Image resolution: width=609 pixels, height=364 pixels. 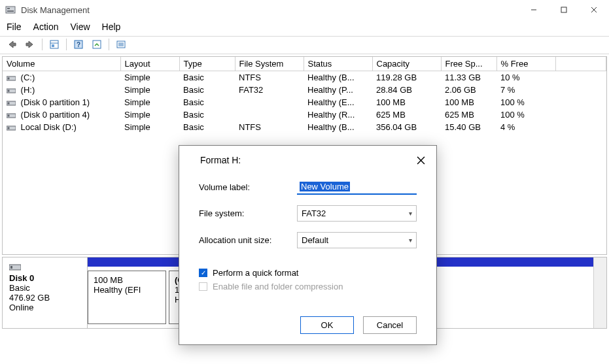 I want to click on col-type: Type, so click(x=207, y=64).